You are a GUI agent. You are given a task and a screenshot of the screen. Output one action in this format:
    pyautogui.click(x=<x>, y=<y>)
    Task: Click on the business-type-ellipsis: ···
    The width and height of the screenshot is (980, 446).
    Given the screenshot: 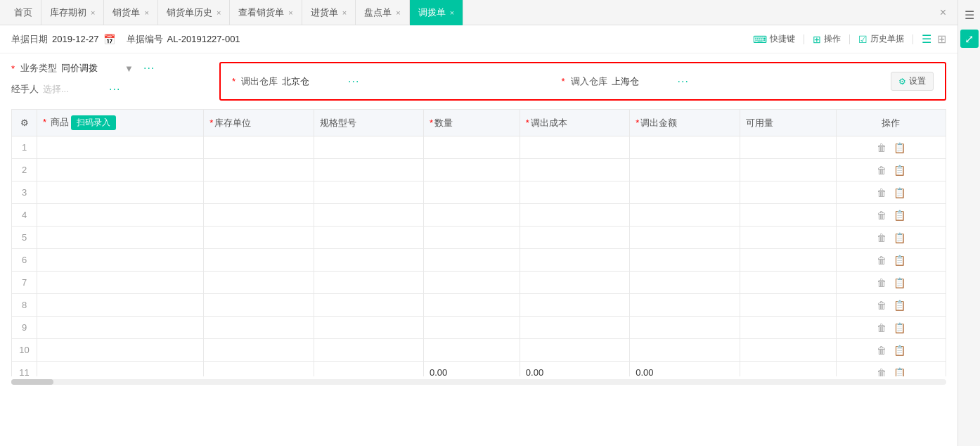 What is the action you would take?
    pyautogui.click(x=149, y=68)
    